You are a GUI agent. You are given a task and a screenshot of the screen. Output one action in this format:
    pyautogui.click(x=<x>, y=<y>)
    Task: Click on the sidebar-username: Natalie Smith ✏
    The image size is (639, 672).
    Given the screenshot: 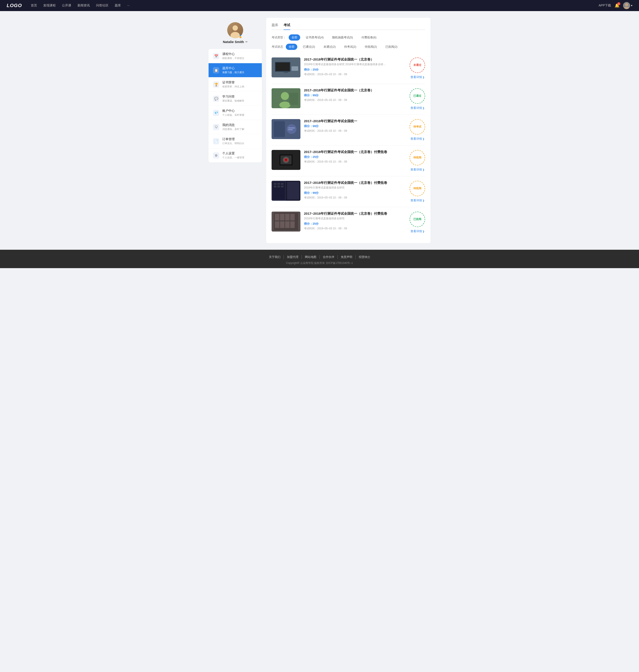 What is the action you would take?
    pyautogui.click(x=235, y=42)
    